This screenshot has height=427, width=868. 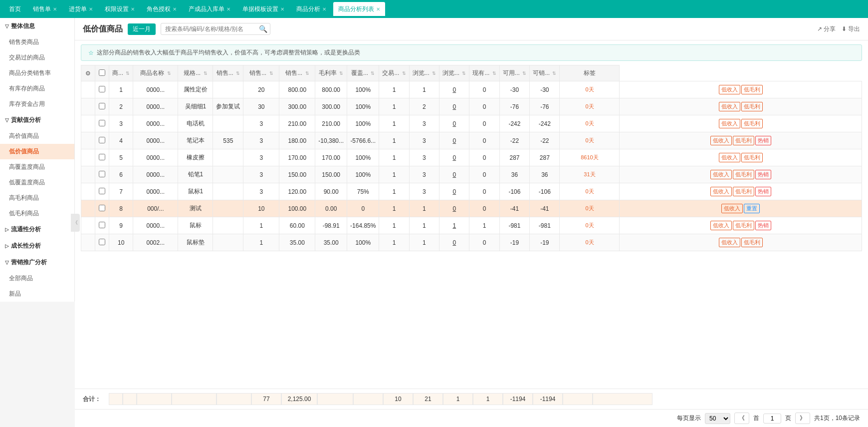 I want to click on page-number-input, so click(x=772, y=419).